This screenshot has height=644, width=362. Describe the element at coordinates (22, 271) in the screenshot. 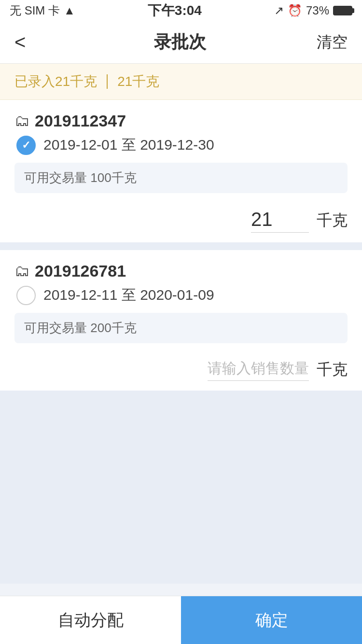

I see `batch-doc-icon-2: 🗂` at that location.